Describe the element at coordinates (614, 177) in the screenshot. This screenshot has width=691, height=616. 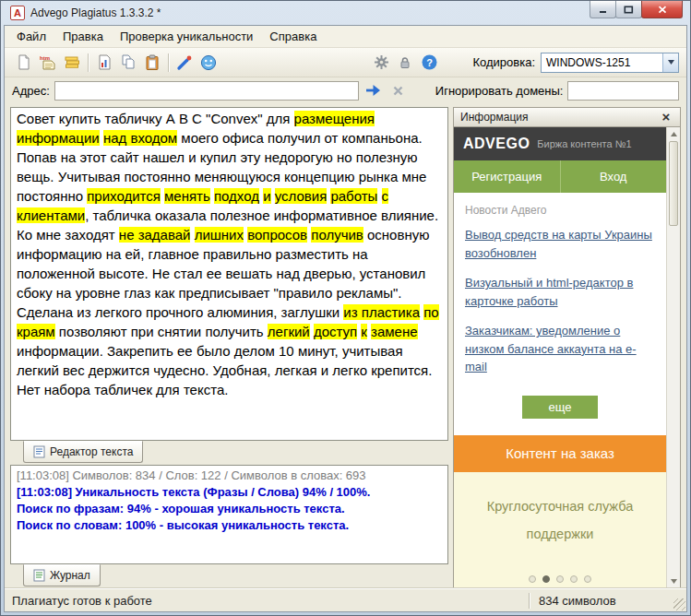
I see `login-button: Вход` at that location.